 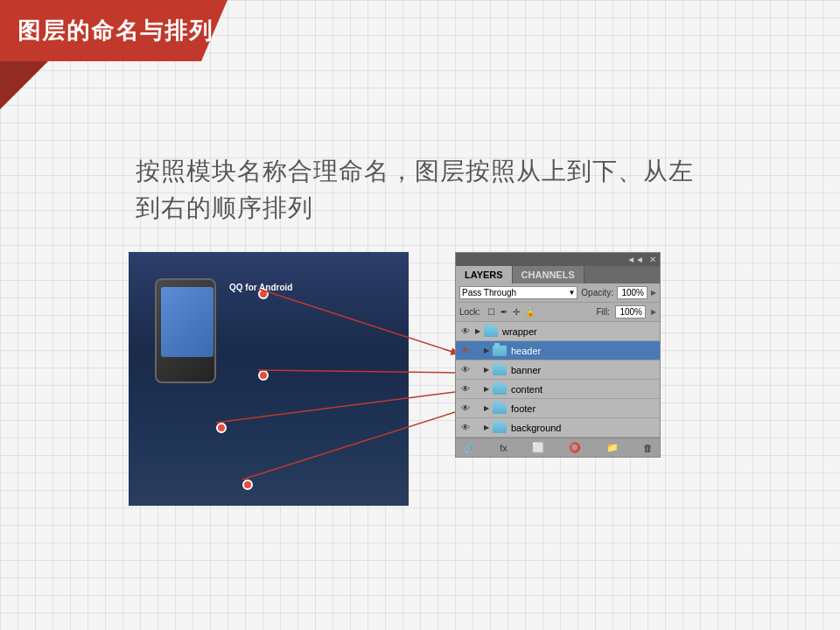 What do you see at coordinates (466, 428) in the screenshot?
I see `eye-icon-background: 👁` at bounding box center [466, 428].